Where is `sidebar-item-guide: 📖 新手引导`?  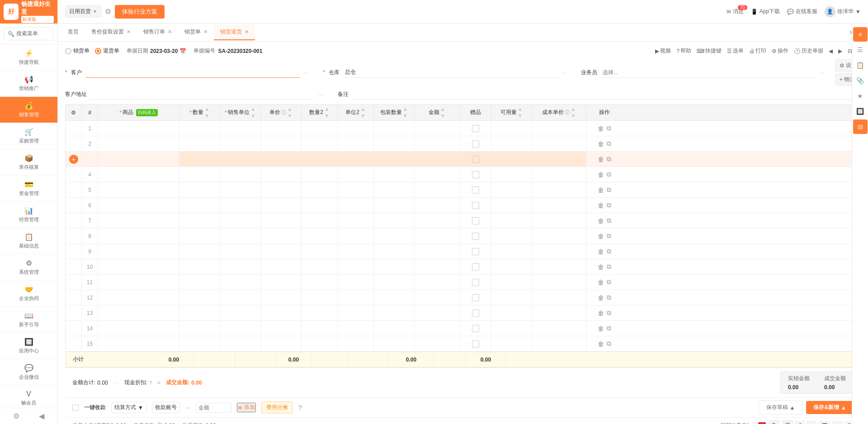 sidebar-item-guide: 📖 新手引导 is located at coordinates (29, 320).